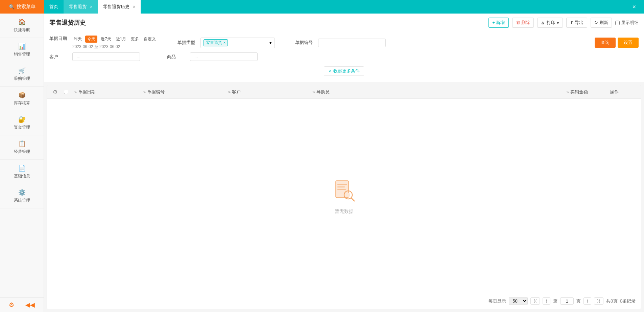 This screenshot has height=312, width=644. Describe the element at coordinates (605, 43) in the screenshot. I see `query-button: 查询` at that location.